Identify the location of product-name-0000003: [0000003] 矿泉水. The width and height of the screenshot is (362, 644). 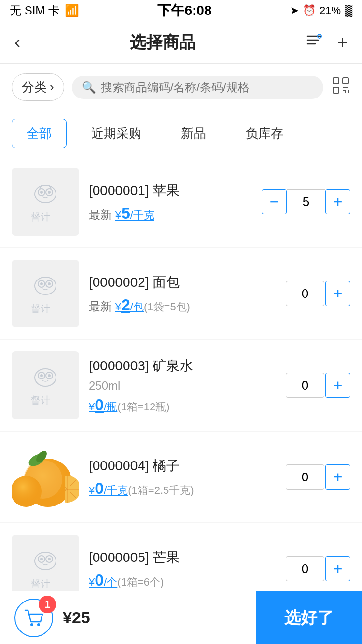
(182, 366).